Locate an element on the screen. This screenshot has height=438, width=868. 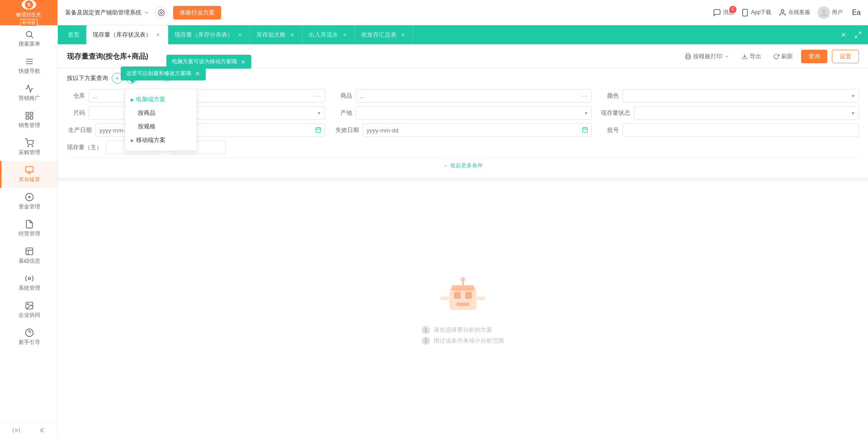
tab-recv-send: 收发存汇总表 ✕ is located at coordinates (384, 35).